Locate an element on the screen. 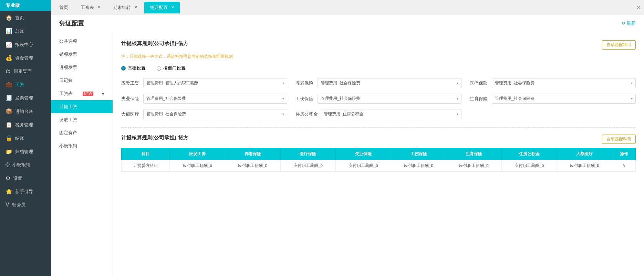 The height and width of the screenshot is (276, 644). credit-col-header-6: 生育保险 is located at coordinates (474, 154).